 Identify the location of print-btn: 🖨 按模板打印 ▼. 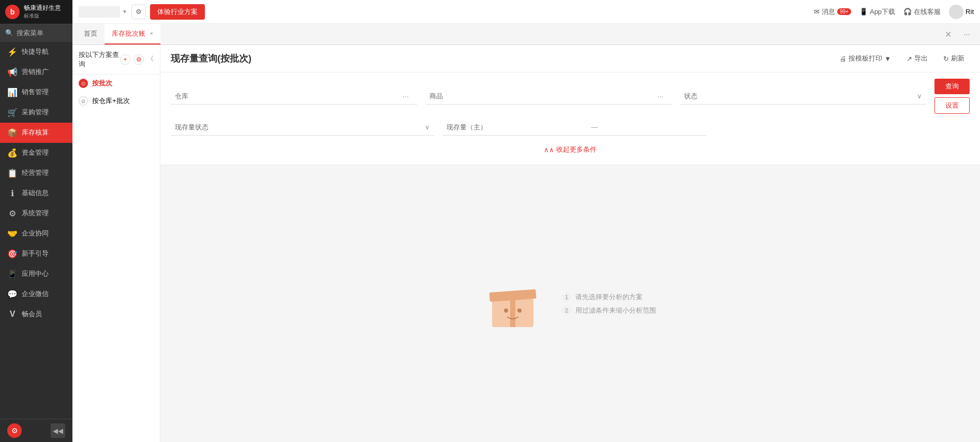
(865, 58).